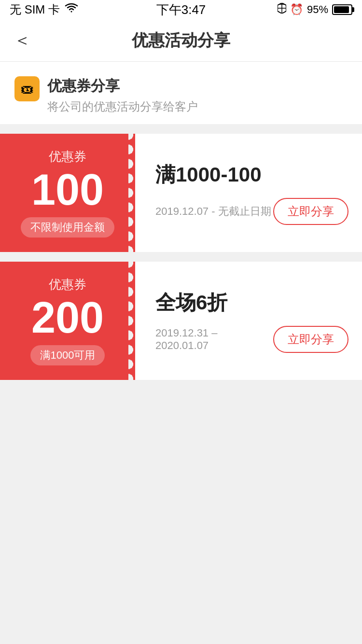  I want to click on section-header: 🎟 优惠券分享 将公司的优惠活动分享给客户, so click(181, 93).